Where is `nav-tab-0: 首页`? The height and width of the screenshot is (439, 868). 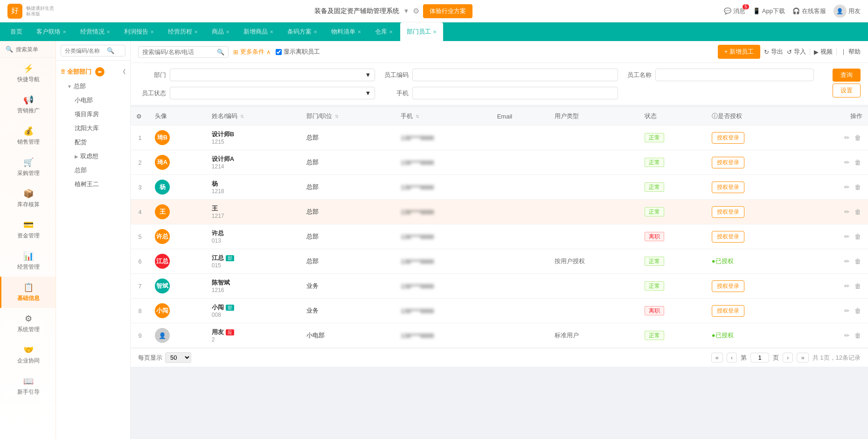 nav-tab-0: 首页 is located at coordinates (16, 32).